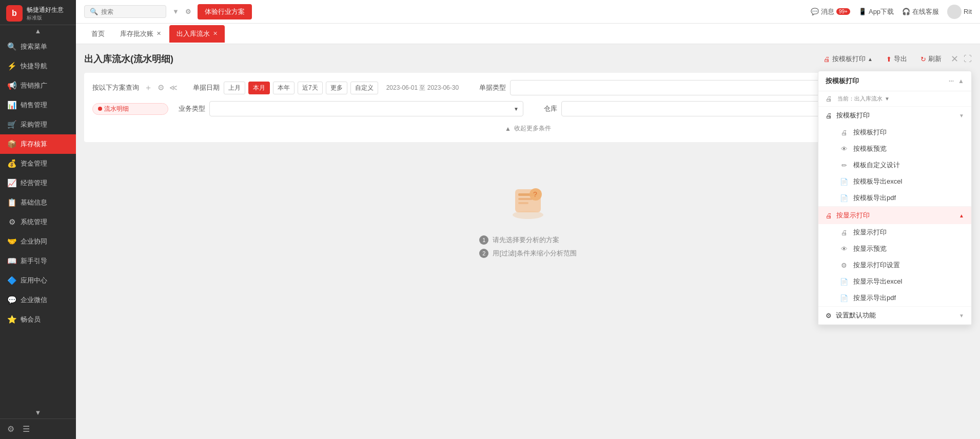 The image size is (980, 439). Describe the element at coordinates (844, 182) in the screenshot. I see `template-excel-icon: 📄` at that location.